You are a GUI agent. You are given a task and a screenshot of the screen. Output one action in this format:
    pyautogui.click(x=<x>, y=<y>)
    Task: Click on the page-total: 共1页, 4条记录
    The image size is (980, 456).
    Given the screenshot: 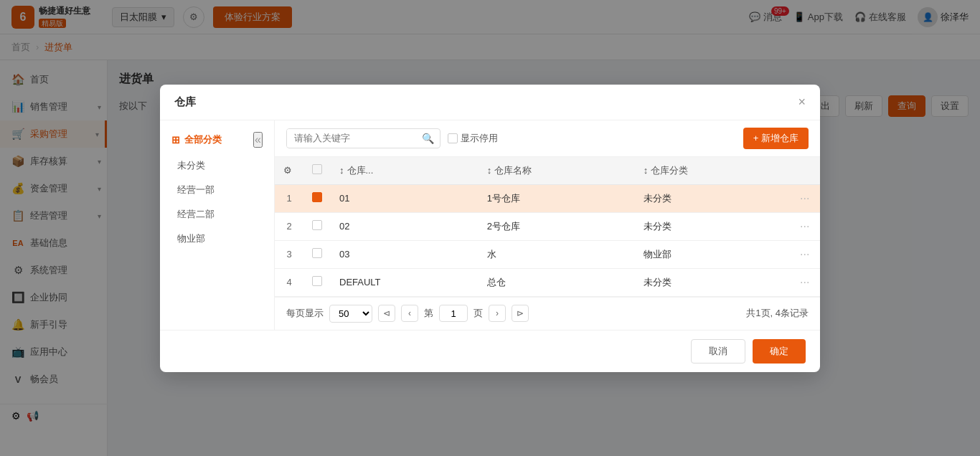 What is the action you would take?
    pyautogui.click(x=778, y=313)
    